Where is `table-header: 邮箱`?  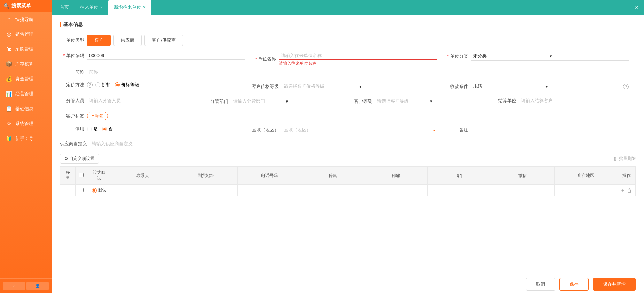
table-header: 邮箱 is located at coordinates (396, 176).